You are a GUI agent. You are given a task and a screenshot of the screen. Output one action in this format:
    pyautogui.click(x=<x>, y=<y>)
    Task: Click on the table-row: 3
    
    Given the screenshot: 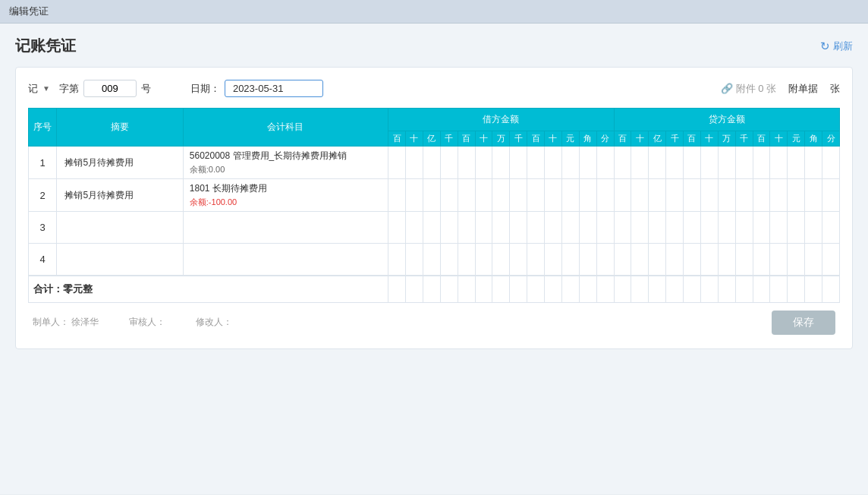 What is the action you would take?
    pyautogui.click(x=434, y=228)
    